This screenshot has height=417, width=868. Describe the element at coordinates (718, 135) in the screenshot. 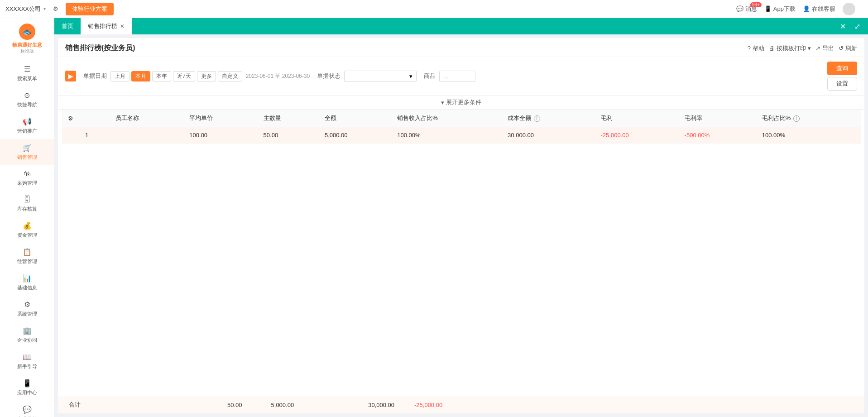

I see `row-gross-rate: -500.00%` at that location.